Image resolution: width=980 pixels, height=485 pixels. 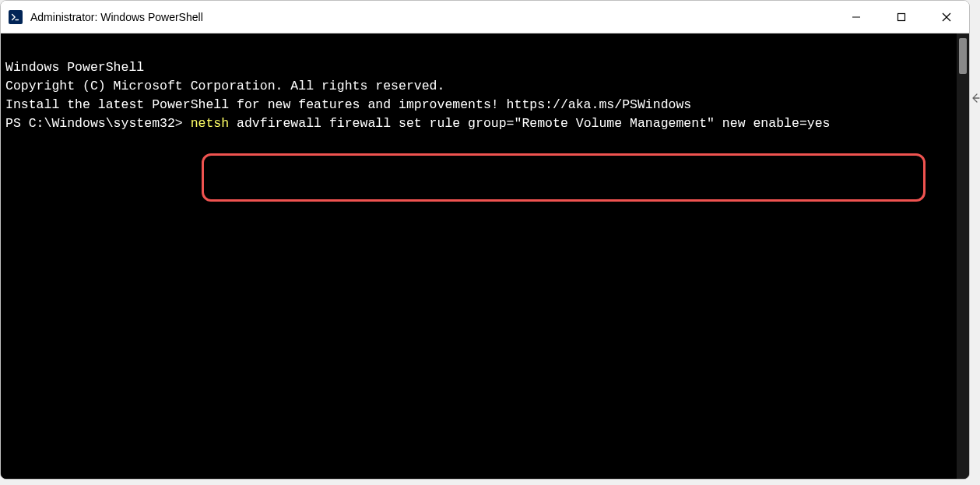 I want to click on maximize-button, so click(x=901, y=17).